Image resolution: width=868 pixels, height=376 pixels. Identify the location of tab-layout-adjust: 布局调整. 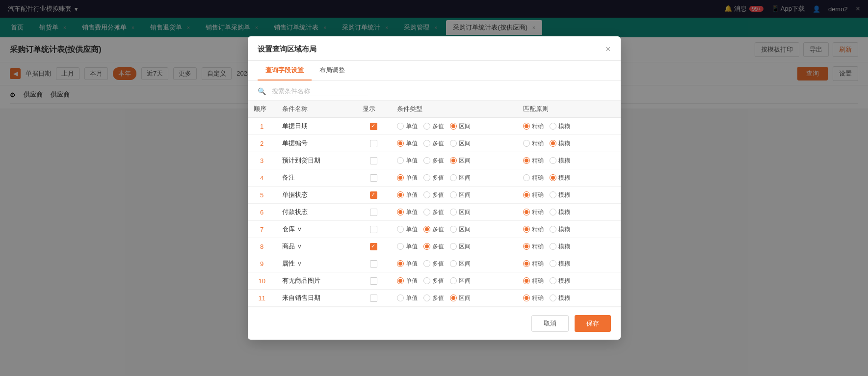
(332, 71).